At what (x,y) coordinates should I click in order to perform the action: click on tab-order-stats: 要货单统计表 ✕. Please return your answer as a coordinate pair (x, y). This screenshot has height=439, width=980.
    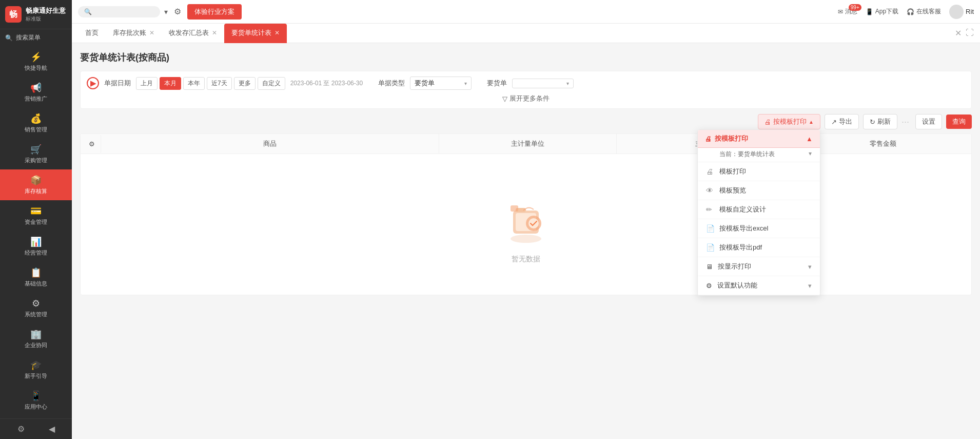
    Looking at the image, I should click on (256, 33).